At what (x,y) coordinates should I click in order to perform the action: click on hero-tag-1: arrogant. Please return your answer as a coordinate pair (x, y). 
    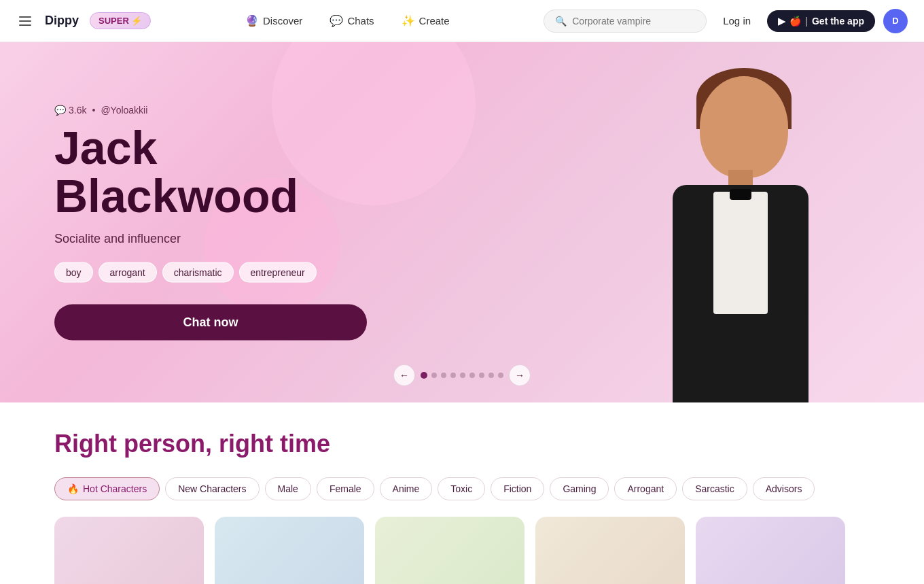
    Looking at the image, I should click on (128, 272).